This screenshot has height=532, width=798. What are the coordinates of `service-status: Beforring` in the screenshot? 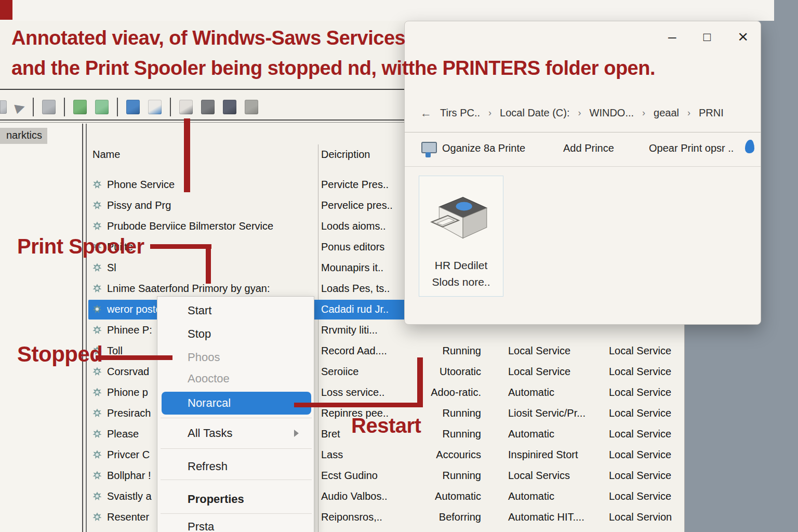 It's located at (440, 517).